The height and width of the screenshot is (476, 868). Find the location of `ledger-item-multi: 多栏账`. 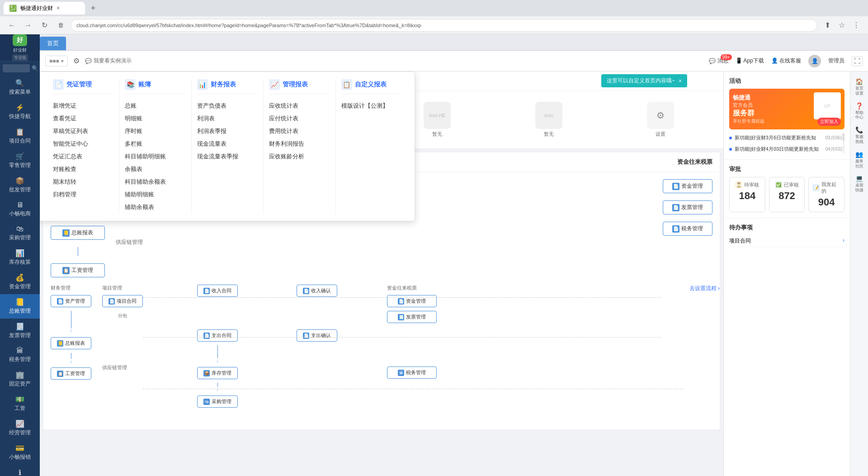

ledger-item-multi: 多栏账 is located at coordinates (155, 144).